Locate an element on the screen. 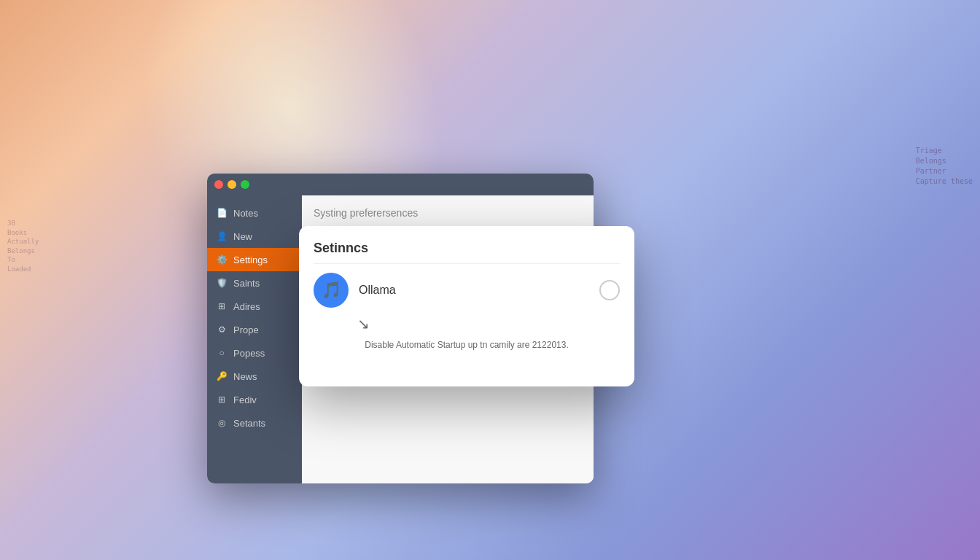  dialog-description: Disable Automatic Startup up tn camily a… is located at coordinates (467, 345).